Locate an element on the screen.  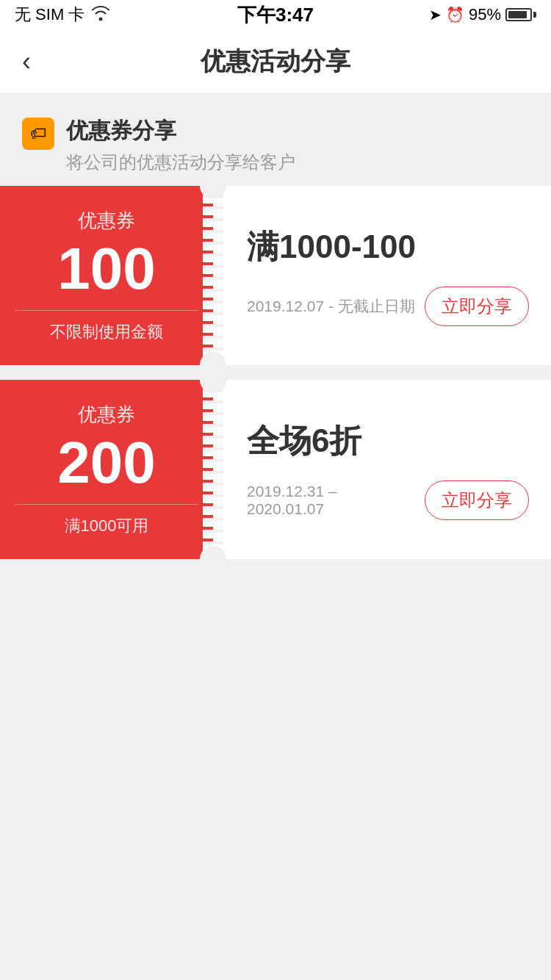
coupon-date-2: 2019.12.31 – 2020.01.07 is located at coordinates (332, 500).